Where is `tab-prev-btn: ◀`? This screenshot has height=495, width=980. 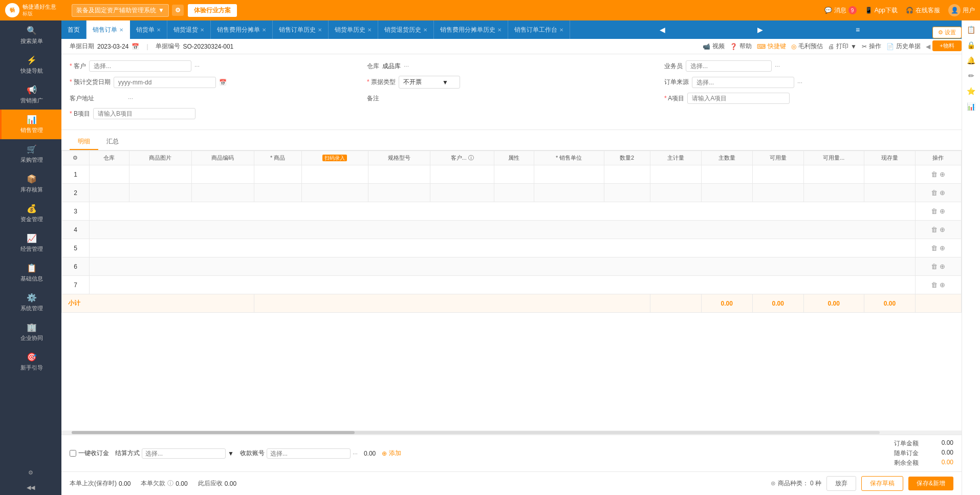 tab-prev-btn: ◀ is located at coordinates (662, 30).